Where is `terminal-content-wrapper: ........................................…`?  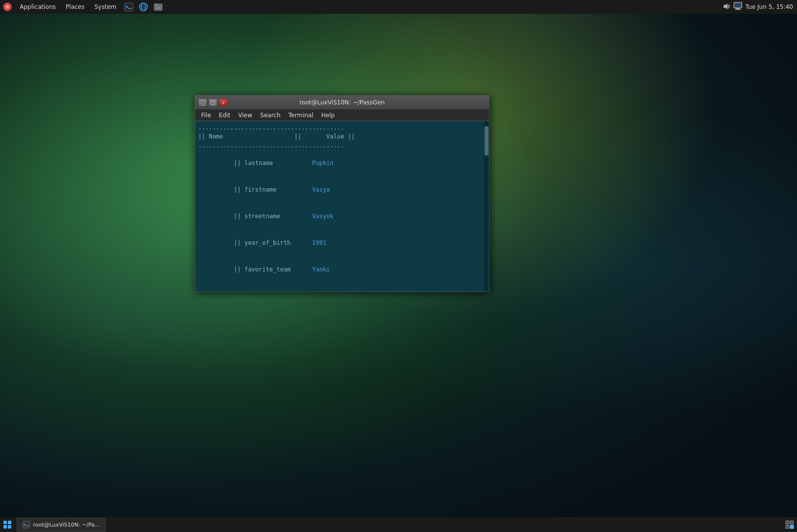 terminal-content-wrapper: ........................................… is located at coordinates (342, 206).